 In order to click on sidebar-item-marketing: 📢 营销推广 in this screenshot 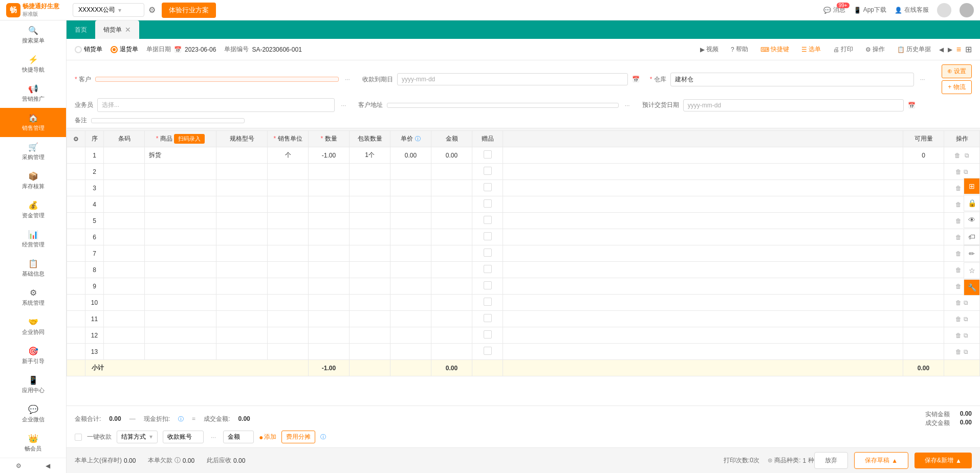, I will do `click(33, 93)`.